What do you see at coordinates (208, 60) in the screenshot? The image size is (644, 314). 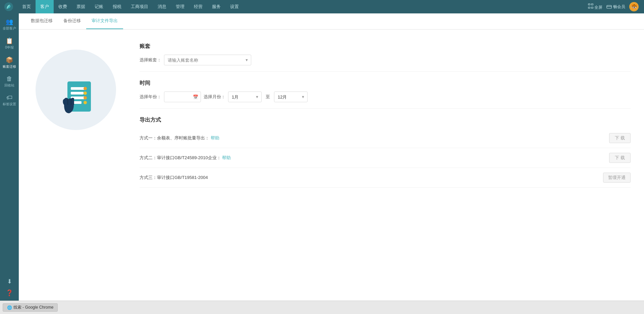 I see `account-input` at bounding box center [208, 60].